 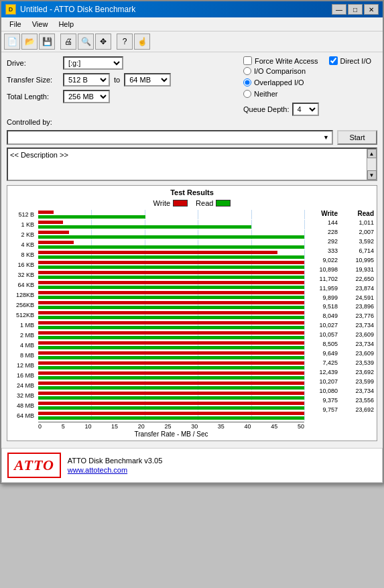 I want to click on direct-io-area: Direct I/O, so click(x=350, y=60).